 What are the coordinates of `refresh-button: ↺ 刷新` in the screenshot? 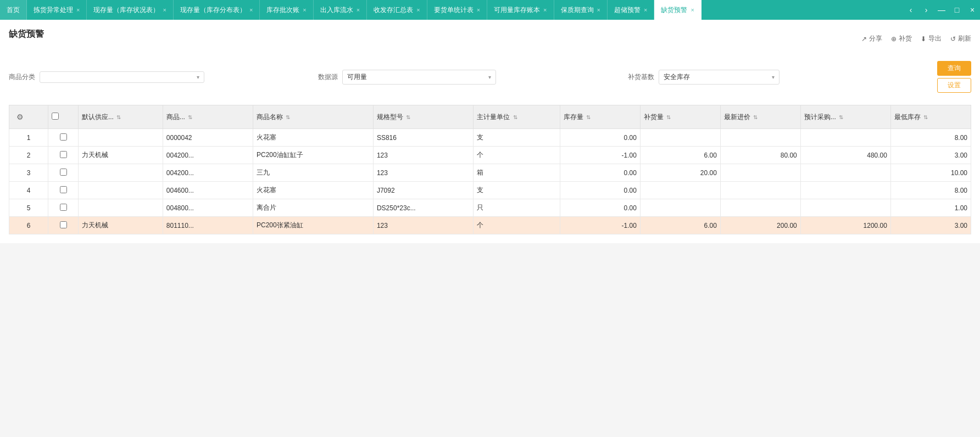 It's located at (961, 38).